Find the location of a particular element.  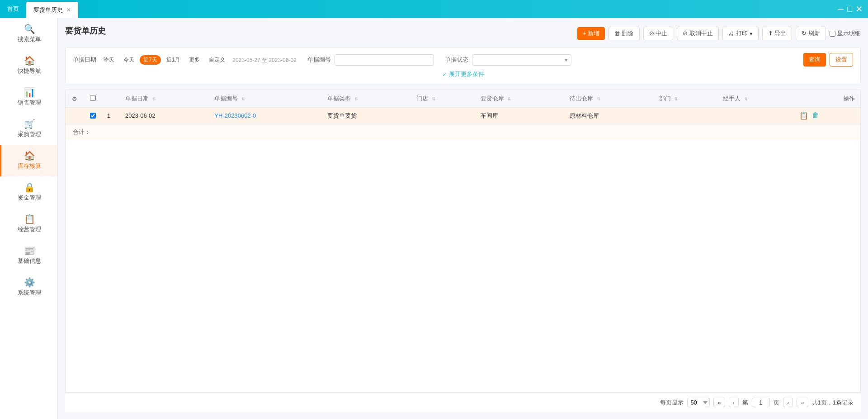

export-button: ⬆ 导出 is located at coordinates (778, 33).